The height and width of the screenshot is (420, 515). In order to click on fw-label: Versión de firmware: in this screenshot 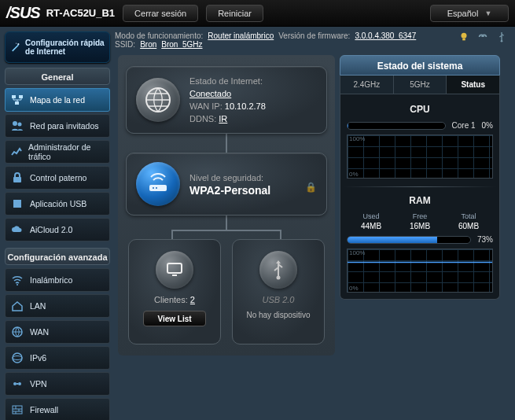, I will do `click(315, 36)`.